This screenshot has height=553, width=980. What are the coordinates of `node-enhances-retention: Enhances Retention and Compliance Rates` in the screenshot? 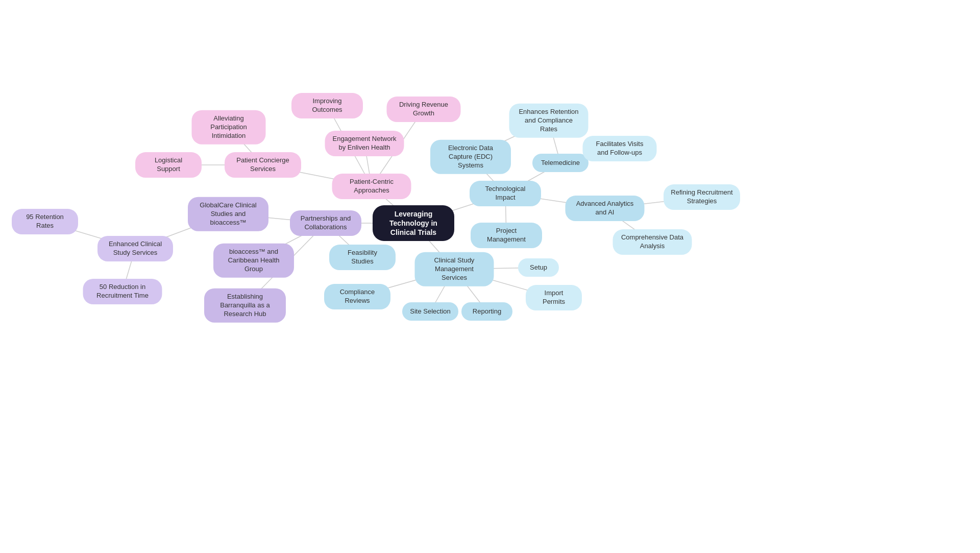 It's located at (549, 121).